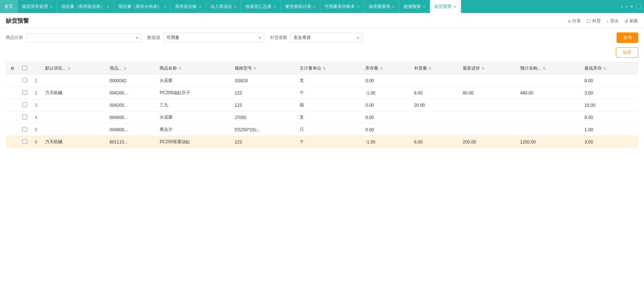 This screenshot has width=644, height=287. What do you see at coordinates (393, 6) in the screenshot?
I see `close-tab-expiry: ×` at bounding box center [393, 6].